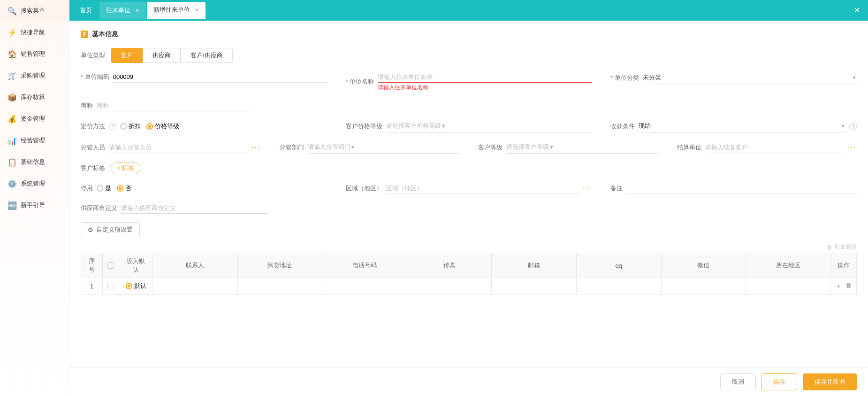  What do you see at coordinates (830, 382) in the screenshot?
I see `save-new-button: 保存并新增` at bounding box center [830, 382].